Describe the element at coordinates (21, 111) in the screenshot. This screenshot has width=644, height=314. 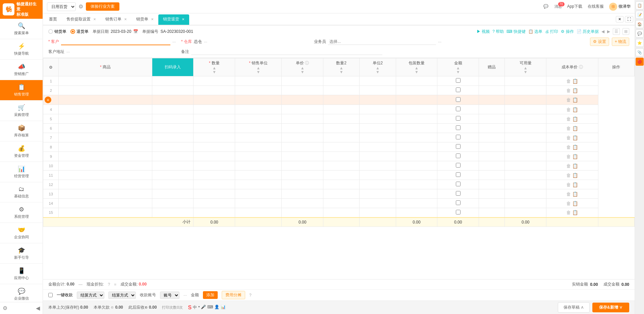
I see `sidebar-item-purchase: 🛒 采购管理` at that location.